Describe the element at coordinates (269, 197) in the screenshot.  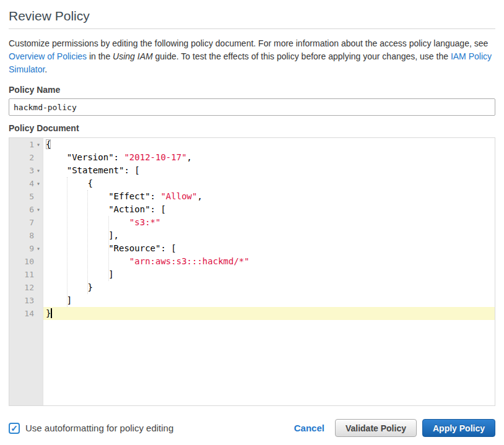
I see `code-line: "Effect": "Allow",` at that location.